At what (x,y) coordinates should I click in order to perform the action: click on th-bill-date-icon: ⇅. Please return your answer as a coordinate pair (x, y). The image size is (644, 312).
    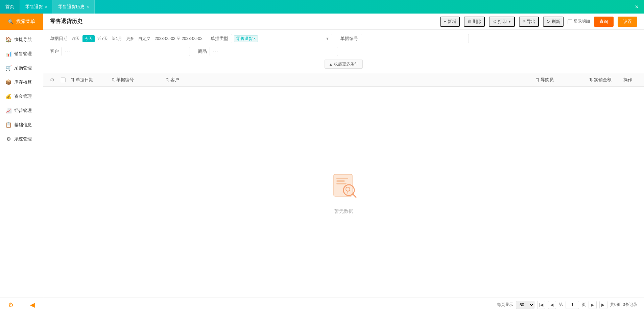
    Looking at the image, I should click on (73, 80).